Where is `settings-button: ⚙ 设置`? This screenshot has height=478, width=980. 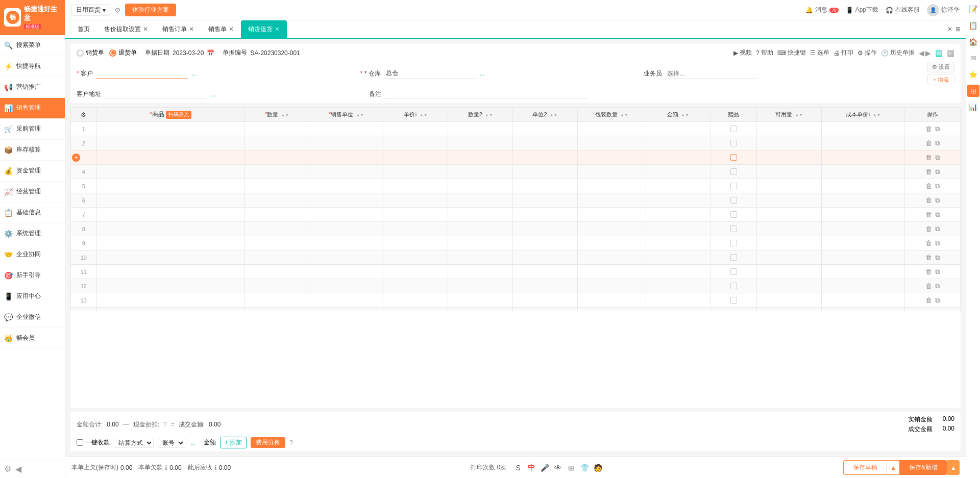
settings-button: ⚙ 设置 is located at coordinates (941, 67).